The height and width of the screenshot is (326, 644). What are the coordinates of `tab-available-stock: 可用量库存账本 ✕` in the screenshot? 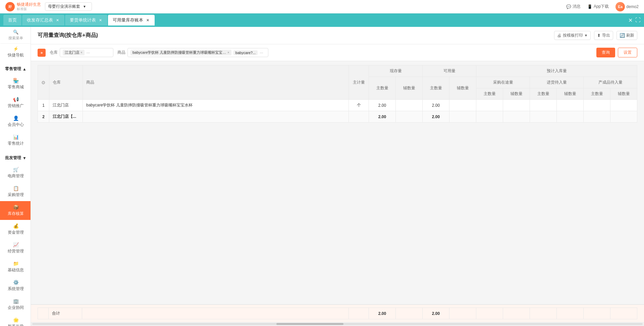 It's located at (131, 20).